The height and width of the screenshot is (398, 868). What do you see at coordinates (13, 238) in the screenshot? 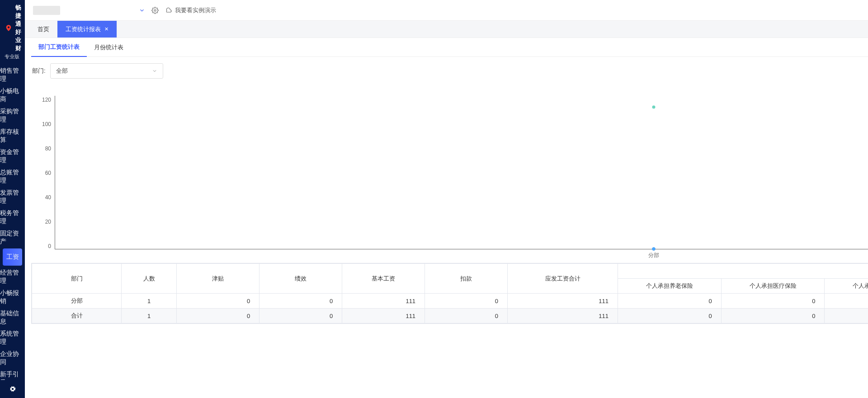
I see `sidebar-item-8: 固定资产` at bounding box center [13, 238].